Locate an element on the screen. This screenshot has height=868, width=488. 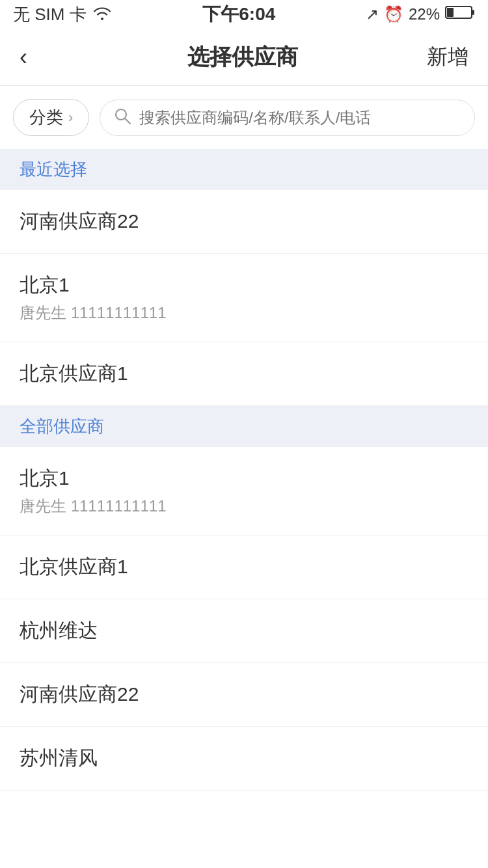
nav-bar: ‹ 选择供应商 新增 is located at coordinates (244, 57).